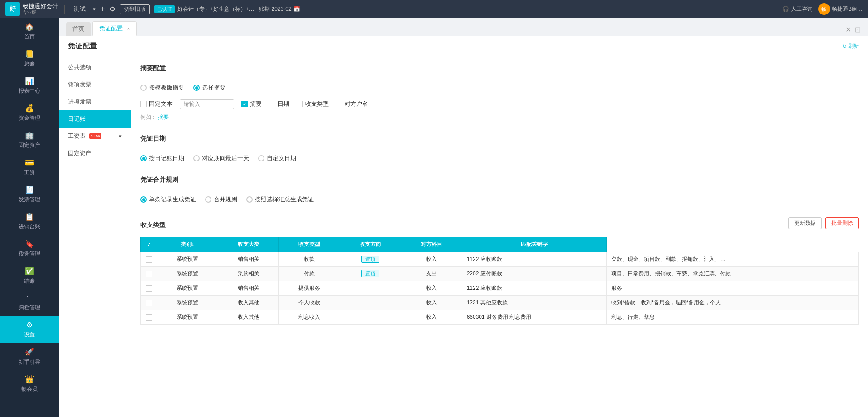 This screenshot has width=868, height=417. What do you see at coordinates (115, 28) in the screenshot?
I see `tab-voucher-config: 凭证配置 ×` at bounding box center [115, 28].